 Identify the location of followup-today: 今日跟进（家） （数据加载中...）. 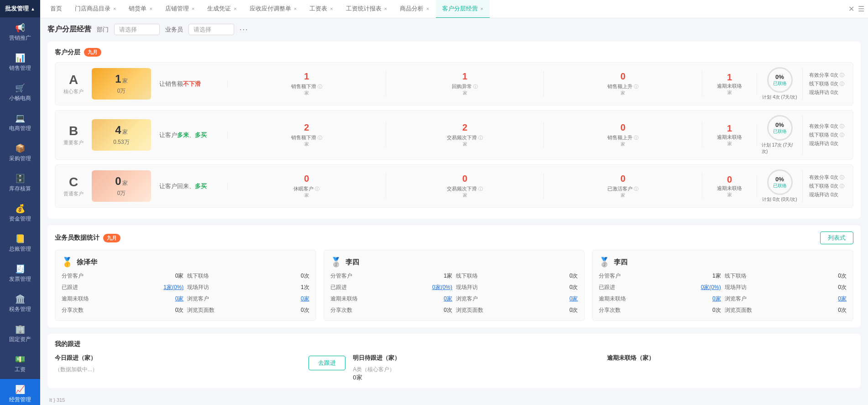
(182, 363).